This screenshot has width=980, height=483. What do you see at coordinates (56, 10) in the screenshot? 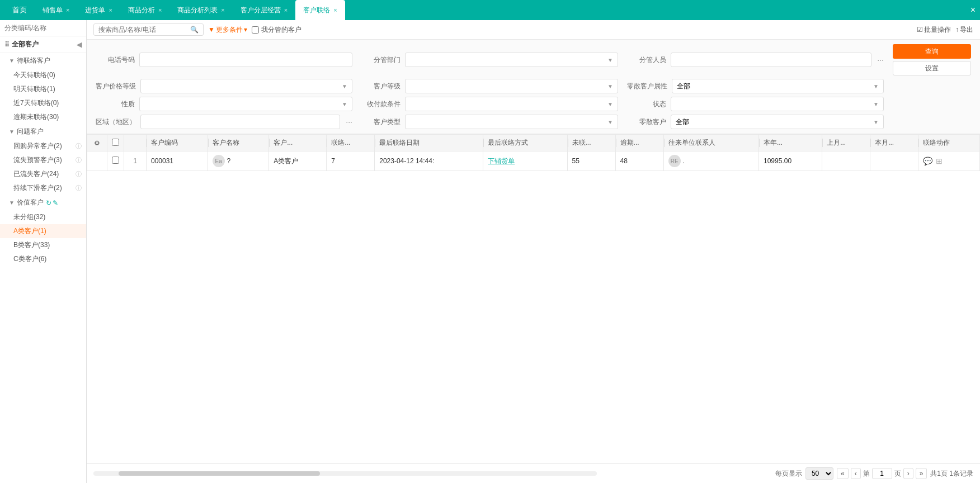
I see `nav-tab-sales: 销售单 ×` at bounding box center [56, 10].